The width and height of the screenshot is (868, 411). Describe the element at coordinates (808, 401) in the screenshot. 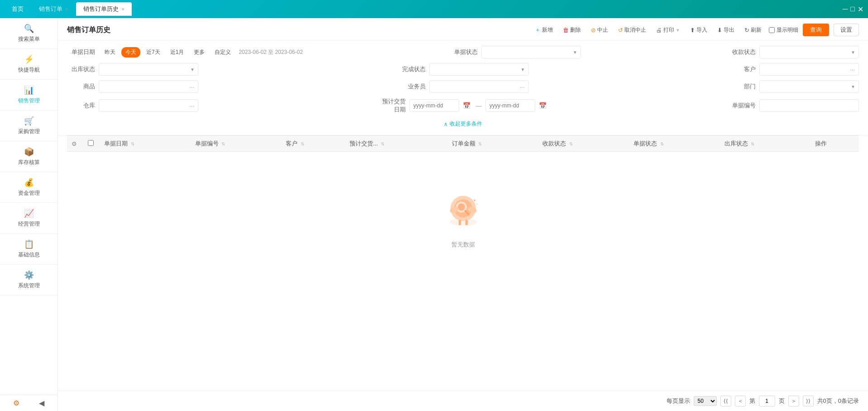

I see `last-page-btn: ⟩⟩` at that location.